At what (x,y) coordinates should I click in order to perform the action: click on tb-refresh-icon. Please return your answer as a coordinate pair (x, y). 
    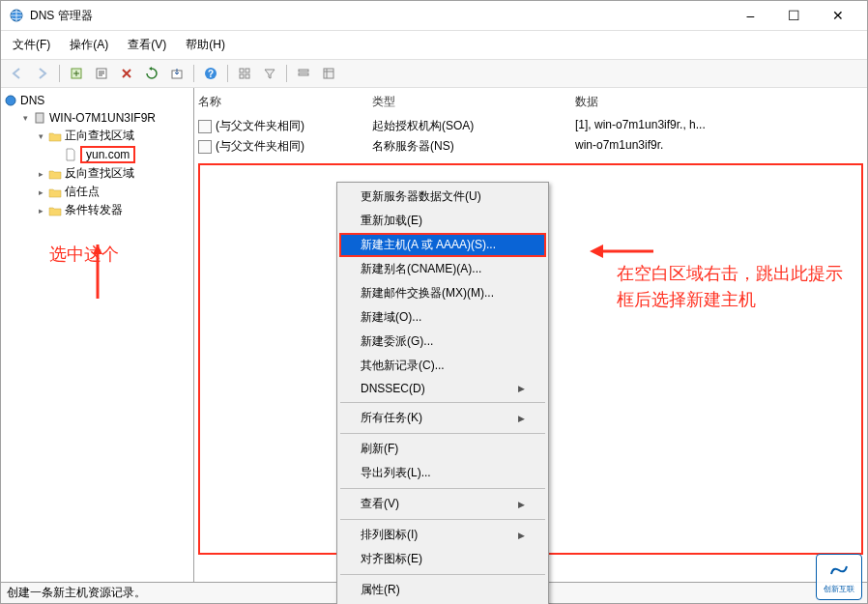
    Looking at the image, I should click on (152, 73).